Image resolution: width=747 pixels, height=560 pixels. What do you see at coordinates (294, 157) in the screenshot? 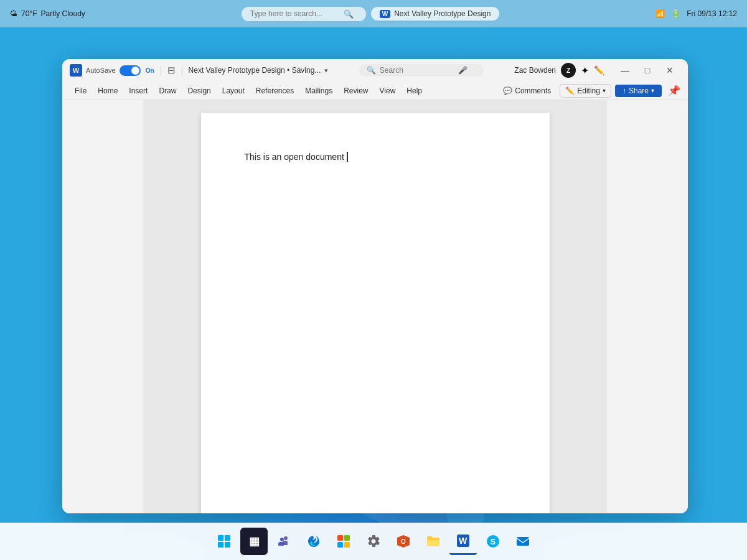
I see `document-body-text: This is an open document` at bounding box center [294, 157].